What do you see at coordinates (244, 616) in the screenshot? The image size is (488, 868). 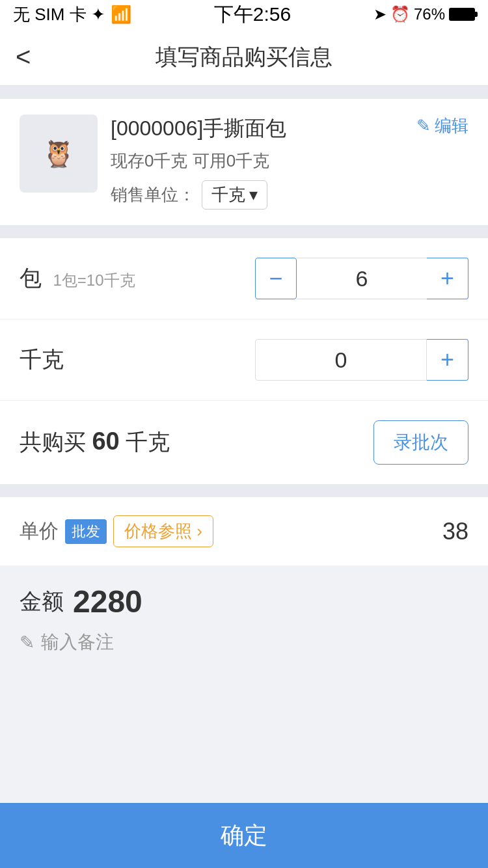 I see `amount-section: 金额 2280 ✎ 输入备注` at bounding box center [244, 616].